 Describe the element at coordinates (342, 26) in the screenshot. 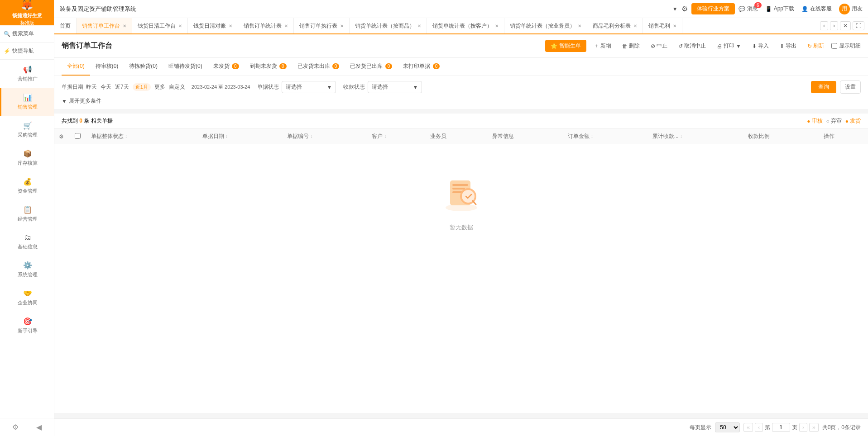

I see `tab-sales-exec-close: ✕` at that location.